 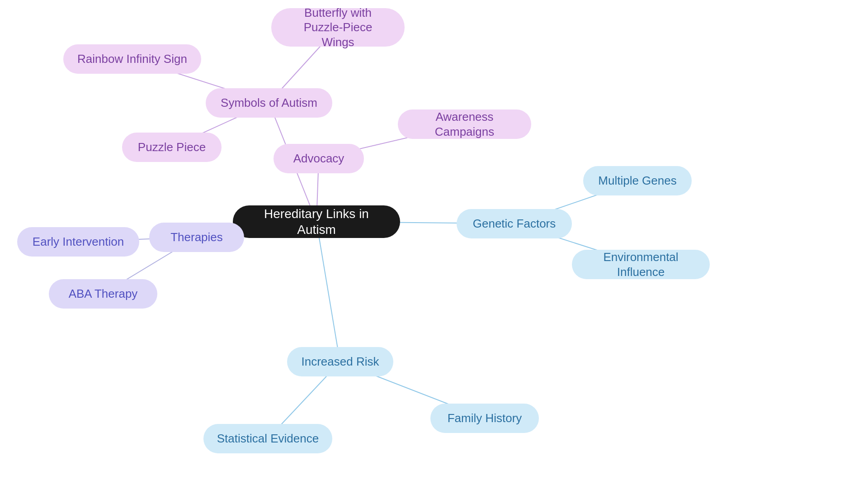 I want to click on genetic-factors-node: Genetic Factors, so click(x=514, y=224).